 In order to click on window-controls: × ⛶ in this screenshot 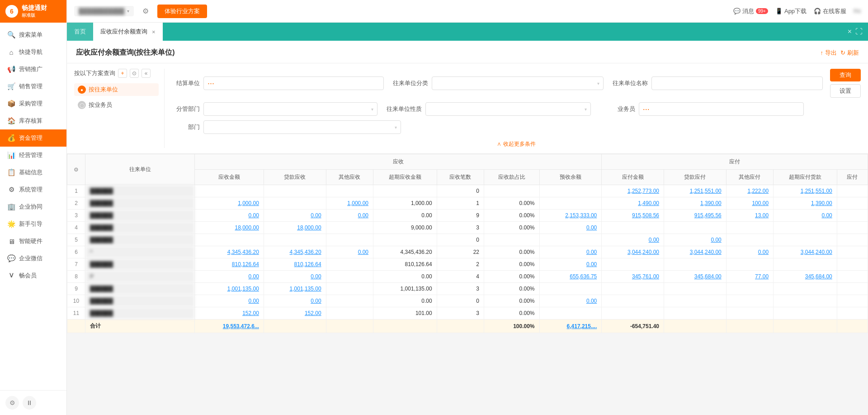, I will do `click(858, 32)`.